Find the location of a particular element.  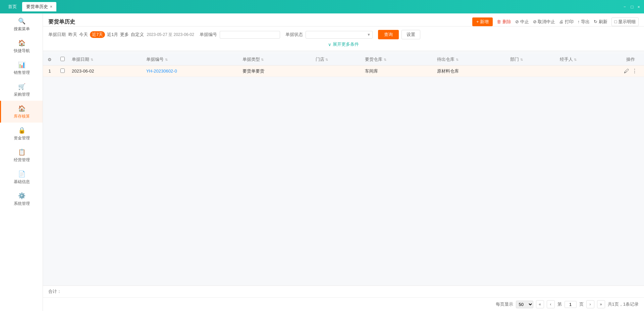

inventory-icon: 🏠 is located at coordinates (22, 108).